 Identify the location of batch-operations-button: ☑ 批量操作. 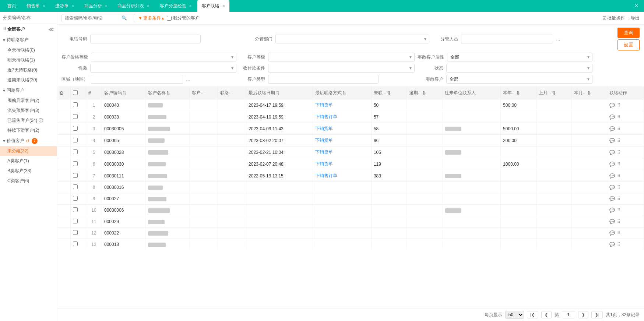
(613, 18).